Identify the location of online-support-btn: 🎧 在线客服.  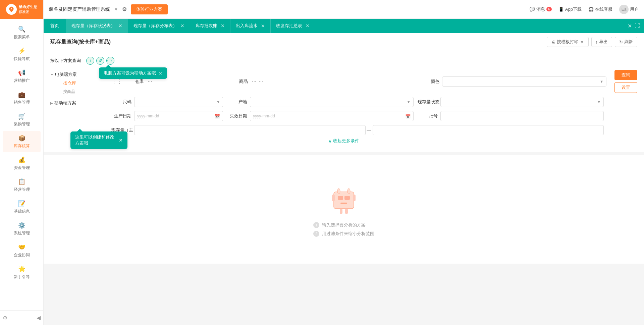
(600, 9).